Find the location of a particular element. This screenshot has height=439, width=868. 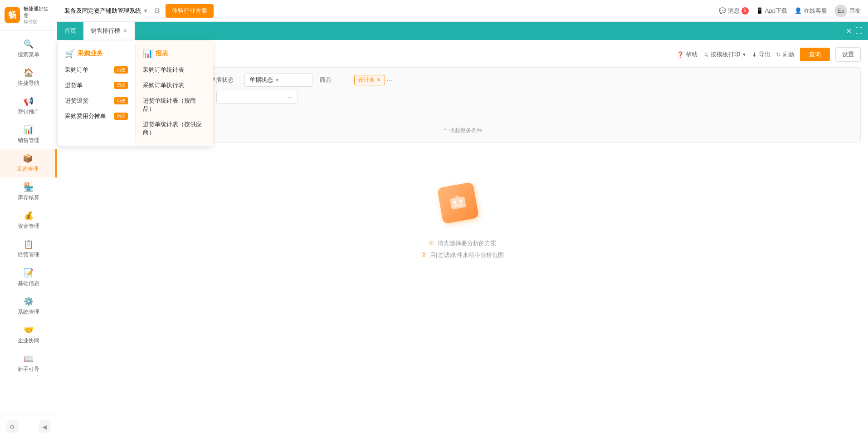

tabs-right: ✕ ⛶ is located at coordinates (857, 31).